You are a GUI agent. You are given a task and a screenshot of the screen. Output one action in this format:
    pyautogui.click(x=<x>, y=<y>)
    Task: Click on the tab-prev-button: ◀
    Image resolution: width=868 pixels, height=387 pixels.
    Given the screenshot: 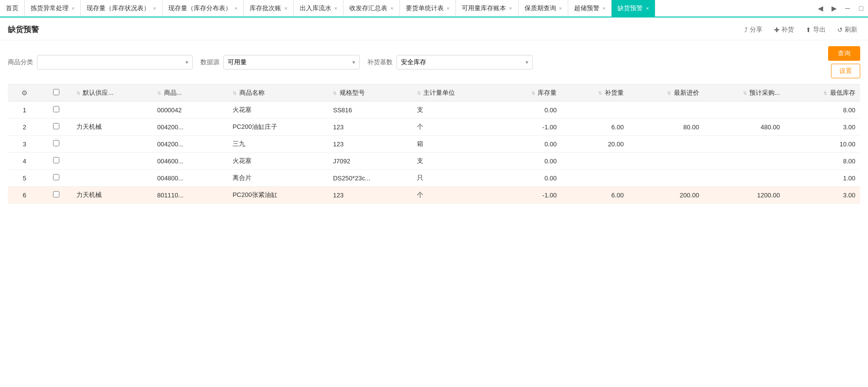 What is the action you would take?
    pyautogui.click(x=820, y=9)
    